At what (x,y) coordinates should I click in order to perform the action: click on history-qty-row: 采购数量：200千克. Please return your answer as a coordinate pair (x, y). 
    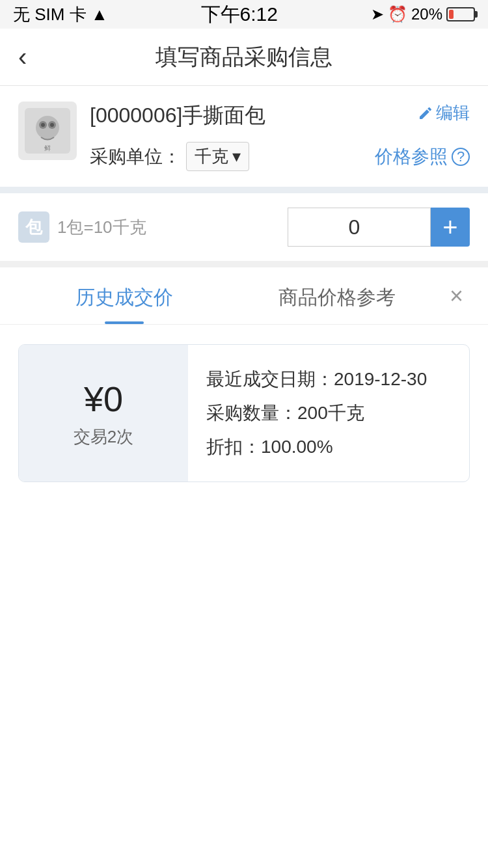
    Looking at the image, I should click on (329, 413).